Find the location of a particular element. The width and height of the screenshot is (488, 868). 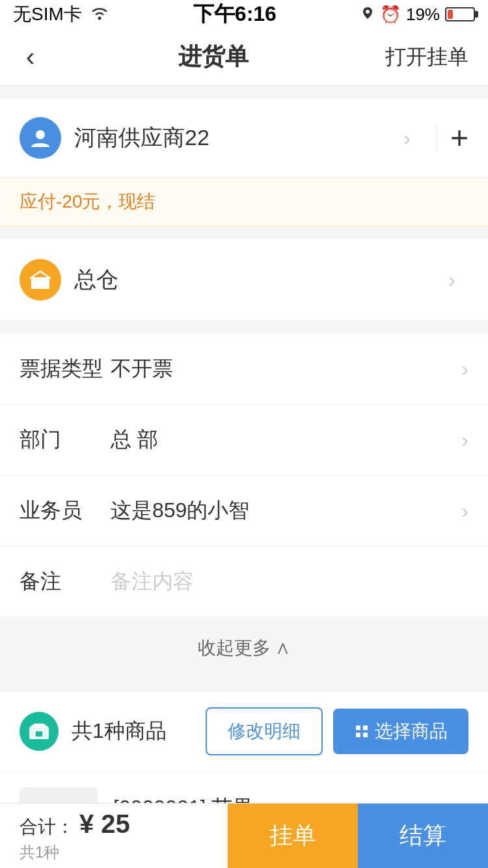

warehouse-chevron: › is located at coordinates (452, 280).